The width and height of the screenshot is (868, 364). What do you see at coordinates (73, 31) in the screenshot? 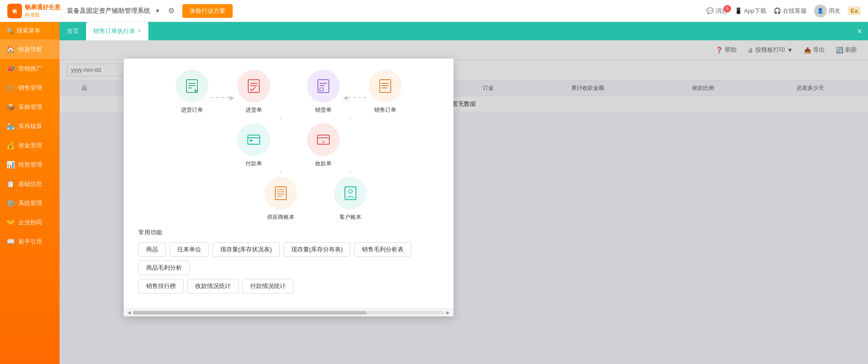
I see `tab-home: 首页` at bounding box center [73, 31].